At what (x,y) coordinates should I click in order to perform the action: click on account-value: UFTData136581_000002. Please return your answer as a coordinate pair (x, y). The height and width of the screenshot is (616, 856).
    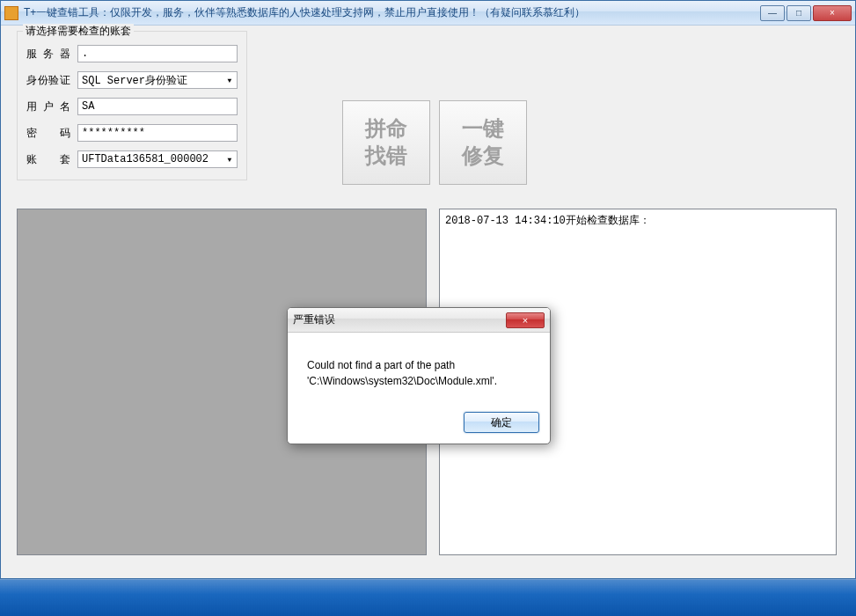
    Looking at the image, I should click on (145, 159).